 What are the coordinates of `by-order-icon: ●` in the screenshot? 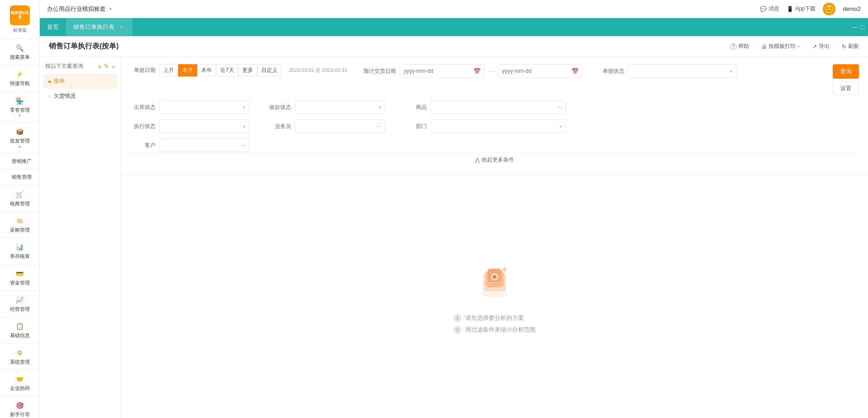 It's located at (50, 81).